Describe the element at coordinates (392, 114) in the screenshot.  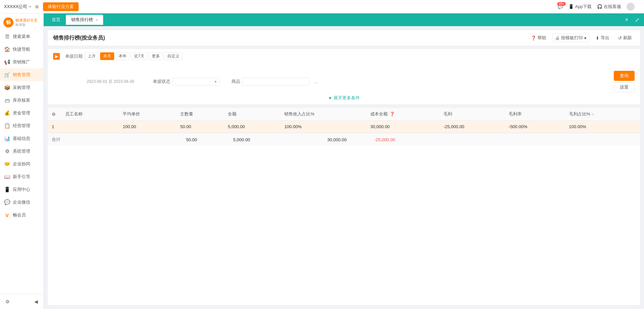
I see `cost-help-icon: ❓` at that location.